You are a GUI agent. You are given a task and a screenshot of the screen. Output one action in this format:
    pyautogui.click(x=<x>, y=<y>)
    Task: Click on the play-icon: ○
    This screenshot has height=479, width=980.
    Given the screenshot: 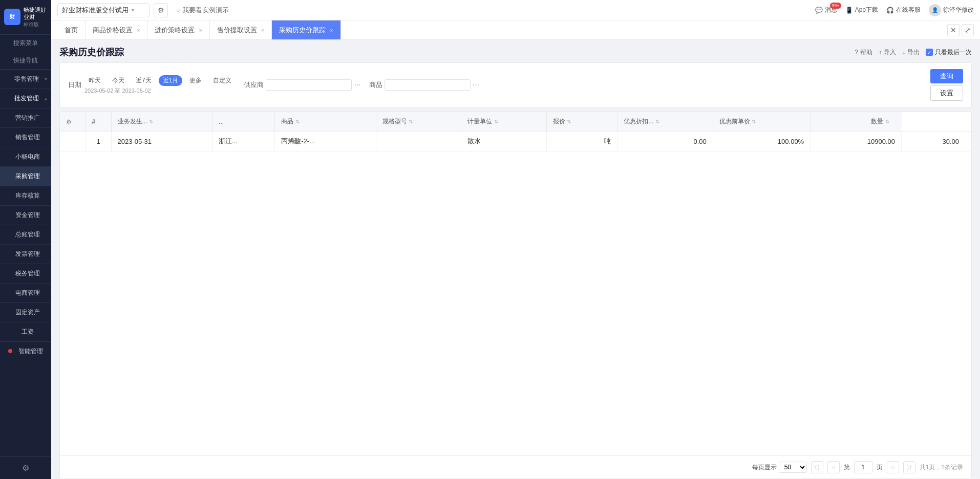 What is the action you would take?
    pyautogui.click(x=178, y=10)
    